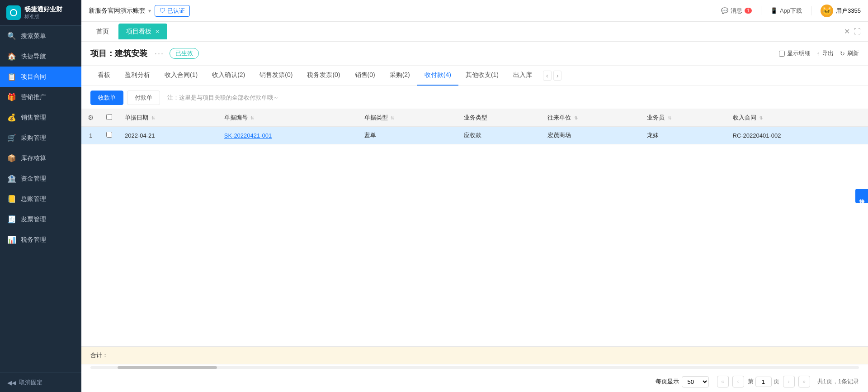  I want to click on row-income-contract: RC-20220401-002, so click(797, 136).